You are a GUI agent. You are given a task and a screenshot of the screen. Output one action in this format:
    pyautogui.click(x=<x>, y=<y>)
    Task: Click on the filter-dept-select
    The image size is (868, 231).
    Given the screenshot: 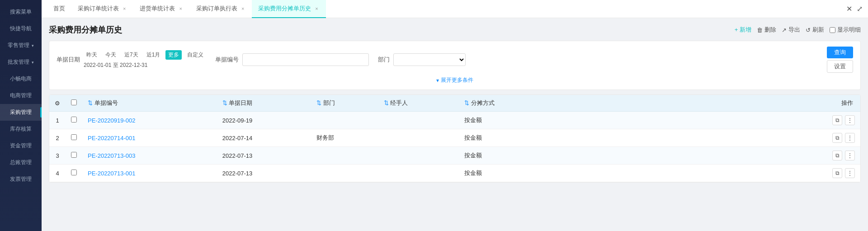 What is the action you would take?
    pyautogui.click(x=429, y=60)
    